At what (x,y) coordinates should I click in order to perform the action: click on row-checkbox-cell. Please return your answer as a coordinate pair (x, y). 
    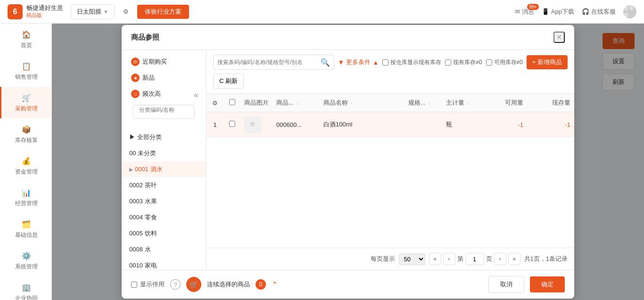
    Looking at the image, I should click on (232, 125).